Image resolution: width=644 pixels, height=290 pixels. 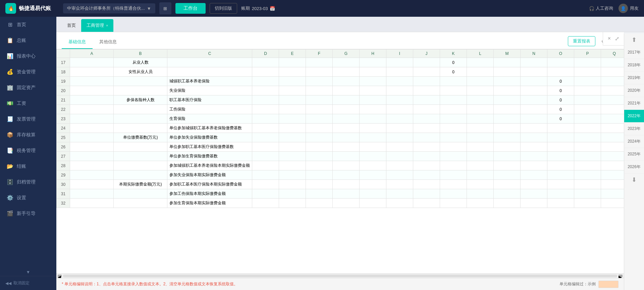 What do you see at coordinates (97, 25) in the screenshot?
I see `tab-industrial: 工商管理 ×` at bounding box center [97, 25].